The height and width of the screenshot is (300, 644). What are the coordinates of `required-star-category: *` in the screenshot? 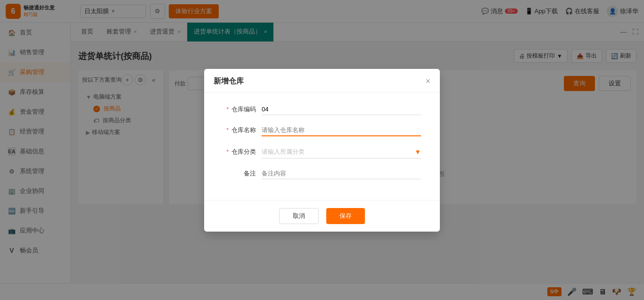 It's located at (227, 152).